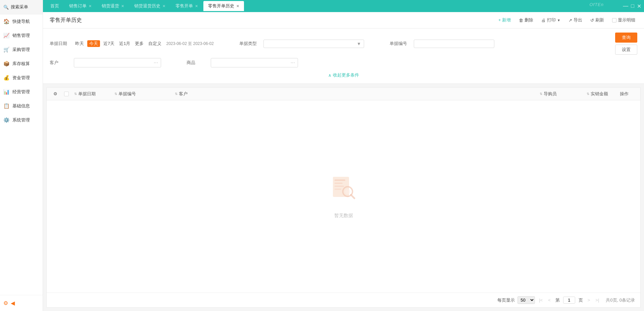 The width and height of the screenshot is (644, 311). What do you see at coordinates (21, 156) in the screenshot?
I see `sidebar: 🔍 搜索采单 🏠快捷导航📈销售管理🛒采购管理📦库存核算💰资金管理📊经营管理📋基础…` at bounding box center [21, 156].